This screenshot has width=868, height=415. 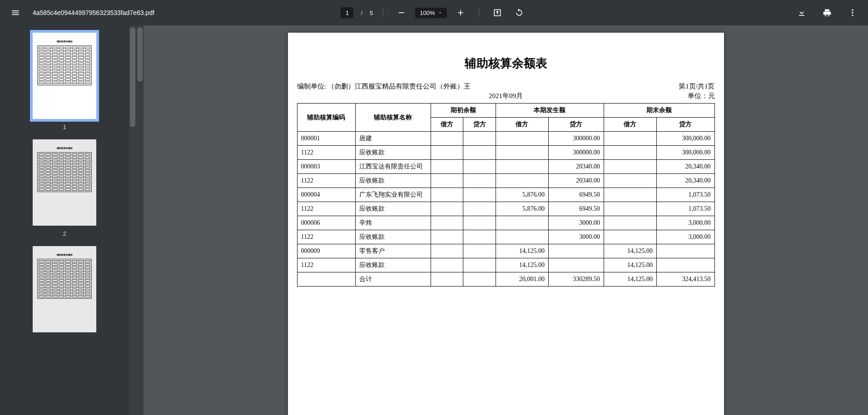 I want to click on thumbnail-item: 辅助核算余额表2, so click(x=64, y=188).